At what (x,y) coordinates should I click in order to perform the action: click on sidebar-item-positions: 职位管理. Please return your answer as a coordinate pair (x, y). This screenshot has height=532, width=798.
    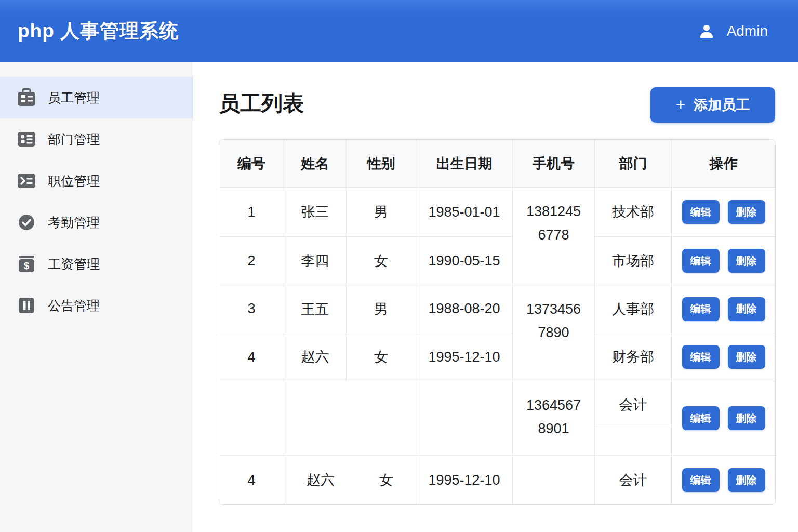
    Looking at the image, I should click on (97, 181).